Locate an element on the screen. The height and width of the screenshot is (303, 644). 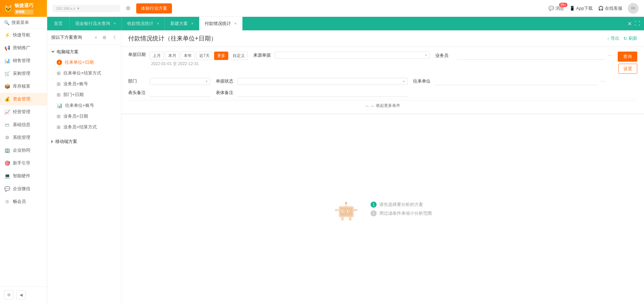
hardware-icon: 💻 is located at coordinates (7, 176).